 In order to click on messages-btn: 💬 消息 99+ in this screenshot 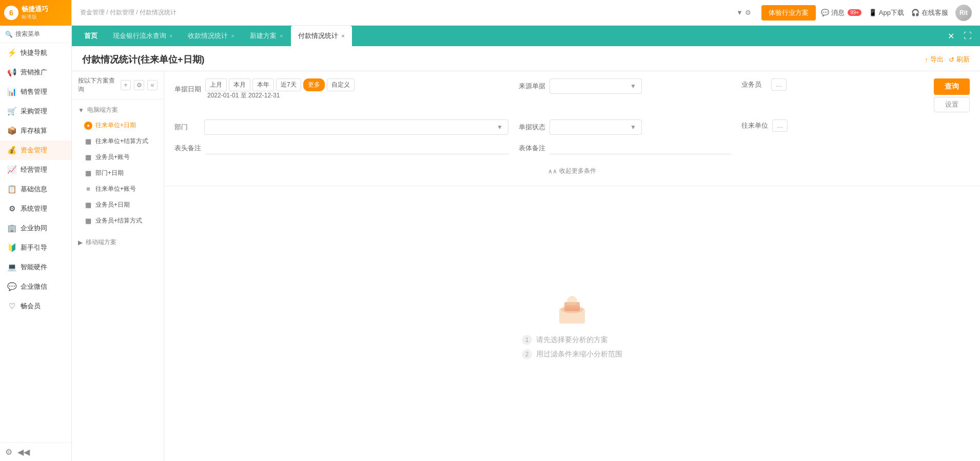, I will do `click(841, 13)`.